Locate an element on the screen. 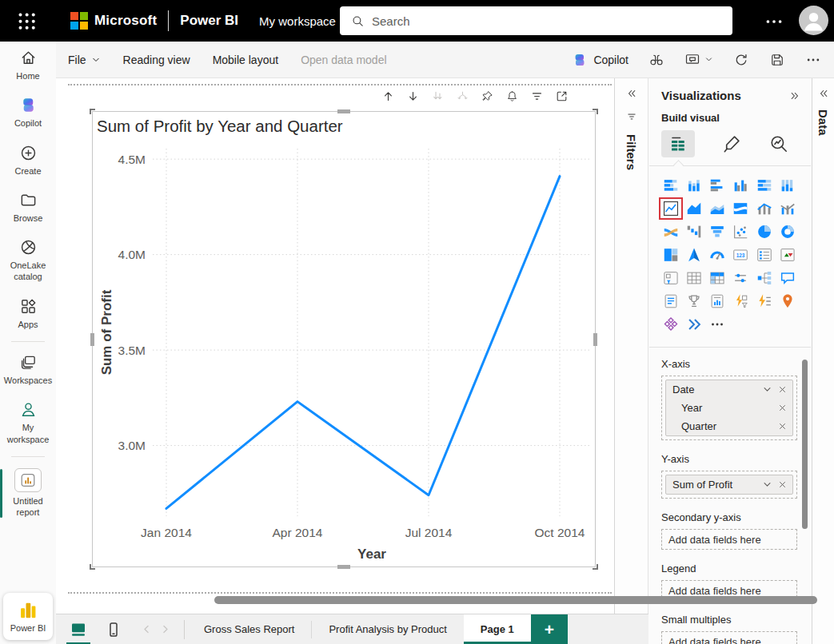  viz-icon-arcgis-map is located at coordinates (788, 301).